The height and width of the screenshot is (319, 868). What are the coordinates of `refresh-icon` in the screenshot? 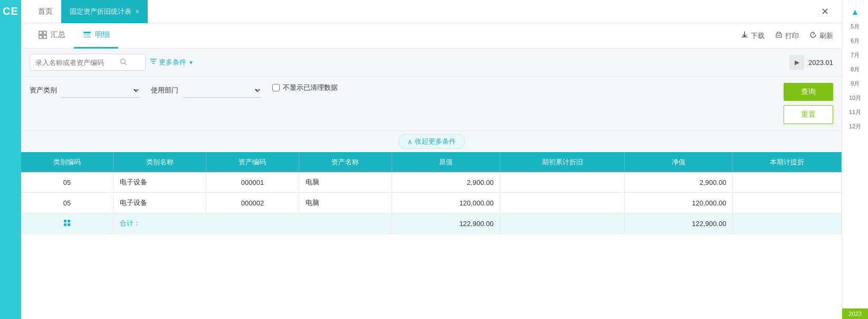 It's located at (813, 36).